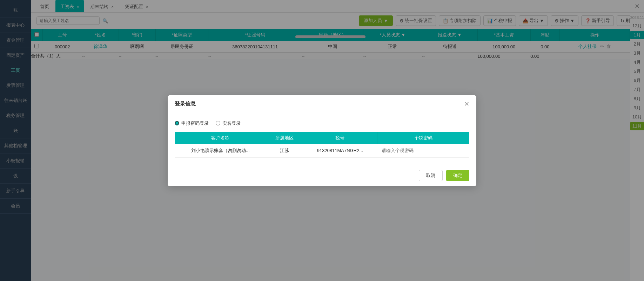  I want to click on confirm-button: 确定, so click(458, 176).